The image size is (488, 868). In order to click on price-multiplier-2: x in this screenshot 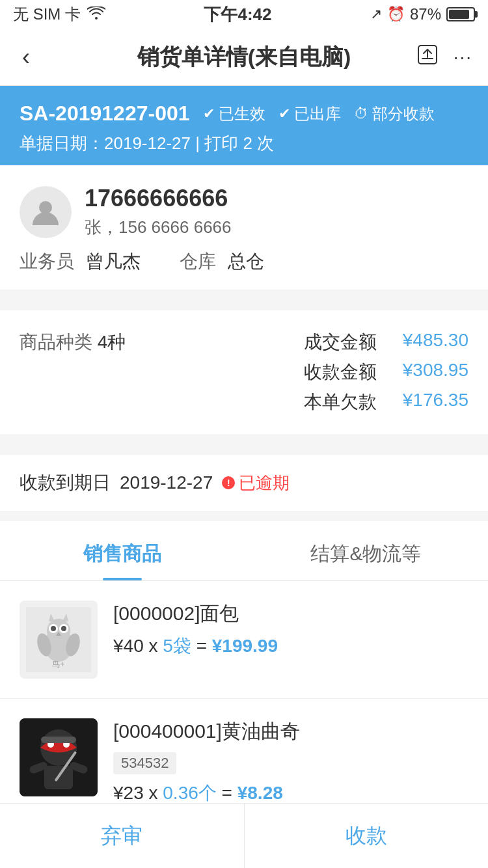, I will do `click(156, 793)`.